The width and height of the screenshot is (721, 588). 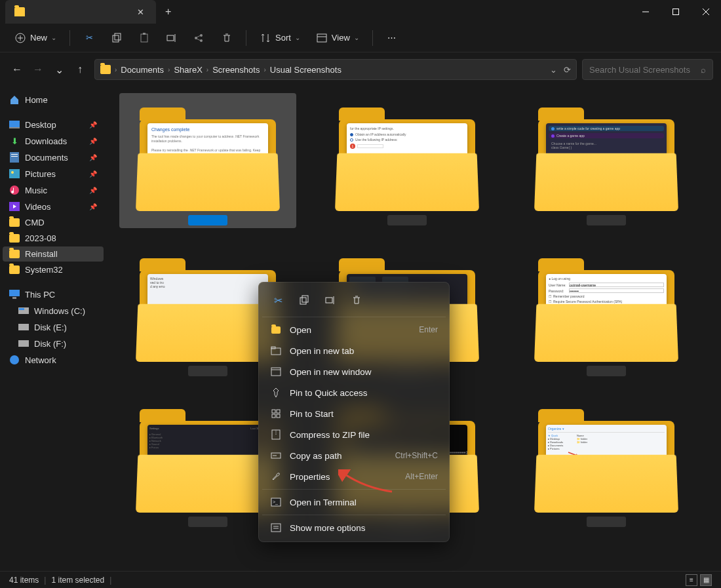 What do you see at coordinates (53, 100) in the screenshot?
I see `sidebar-home: Home` at bounding box center [53, 100].